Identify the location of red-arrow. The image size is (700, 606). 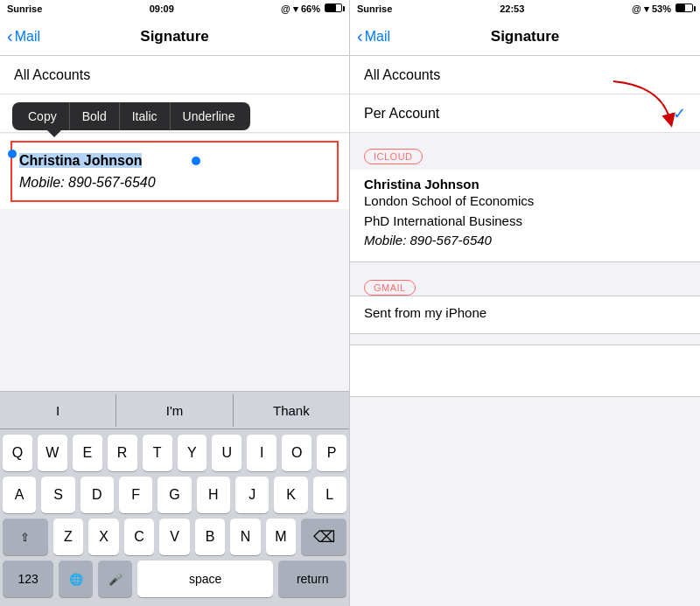
(644, 105).